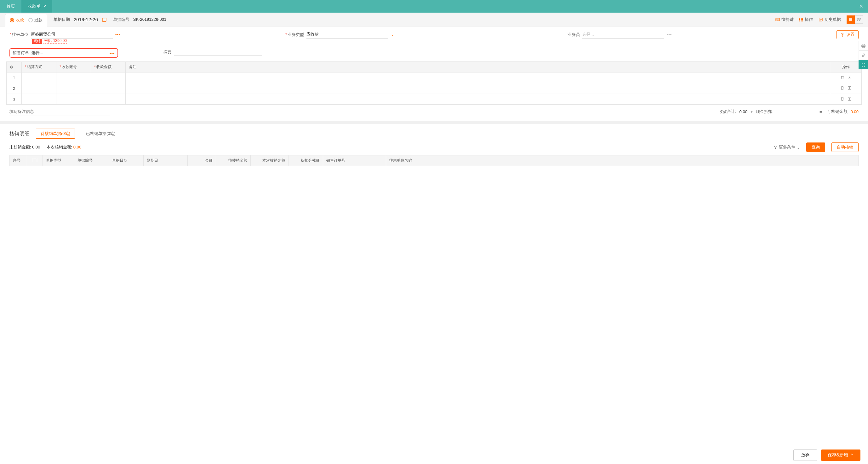 This screenshot has width=868, height=464. What do you see at coordinates (72, 34) in the screenshot?
I see `party-input: 新盛商贸公司` at bounding box center [72, 34].